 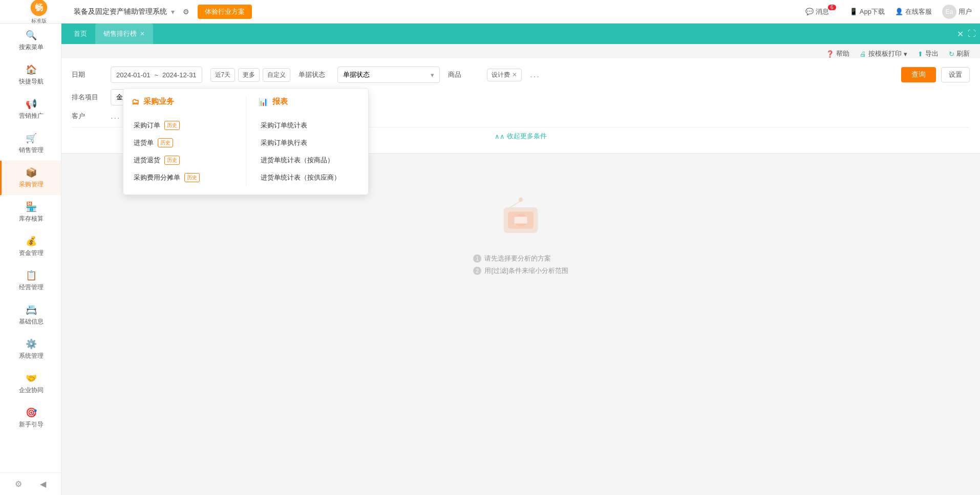 What do you see at coordinates (389, 75) in the screenshot?
I see `doc-status-select: 单据状态 ▾` at bounding box center [389, 75].